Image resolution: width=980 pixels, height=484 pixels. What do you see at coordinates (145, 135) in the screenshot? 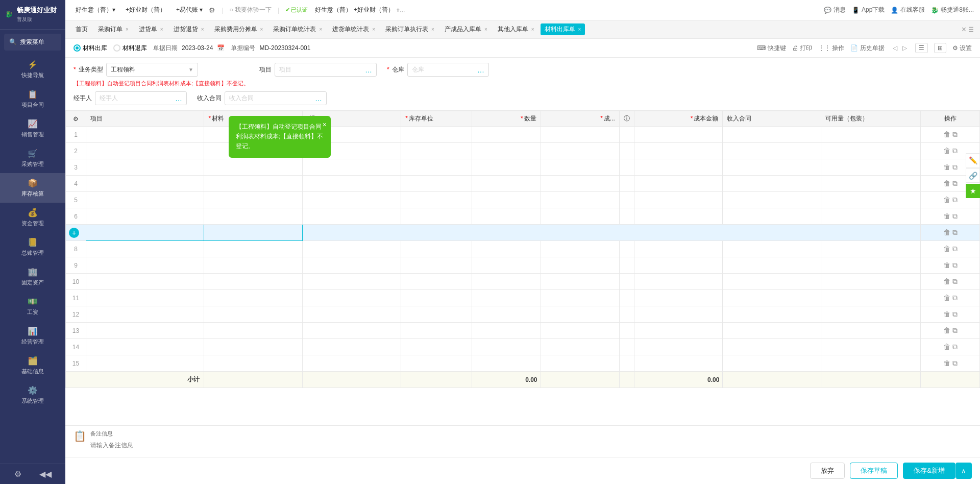
I see `row1-project` at bounding box center [145, 135].